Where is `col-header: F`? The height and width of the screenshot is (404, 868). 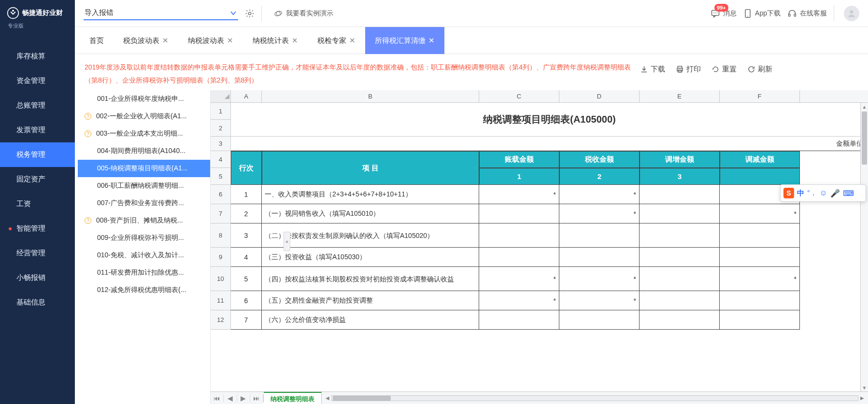
col-header: F is located at coordinates (760, 97).